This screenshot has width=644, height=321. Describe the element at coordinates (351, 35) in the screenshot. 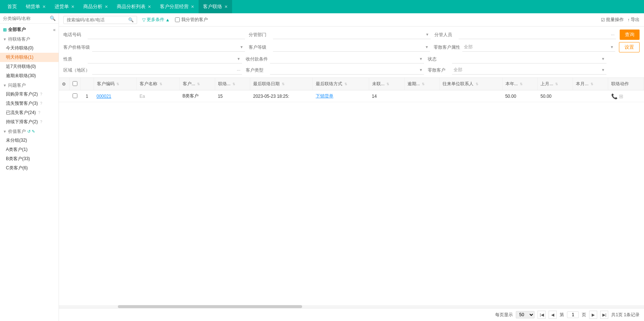

I see `dept-select: ▼` at that location.